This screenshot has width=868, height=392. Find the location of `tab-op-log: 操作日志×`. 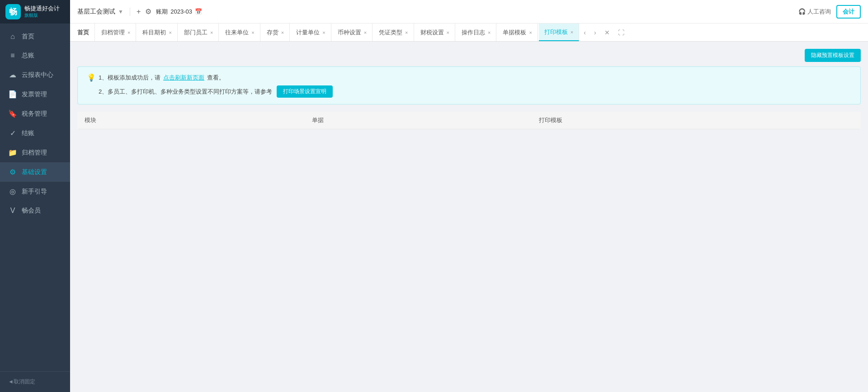

tab-op-log: 操作日志× is located at coordinates (476, 33).